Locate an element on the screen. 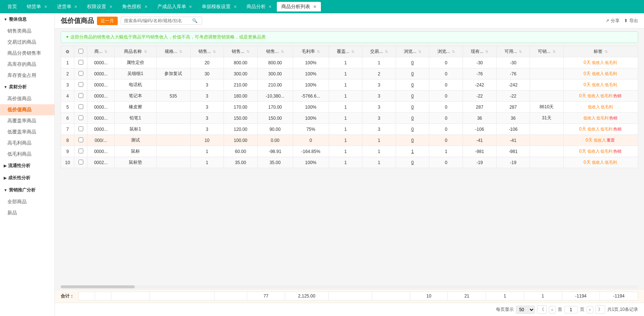  nav-home: 首页 is located at coordinates (12, 7).